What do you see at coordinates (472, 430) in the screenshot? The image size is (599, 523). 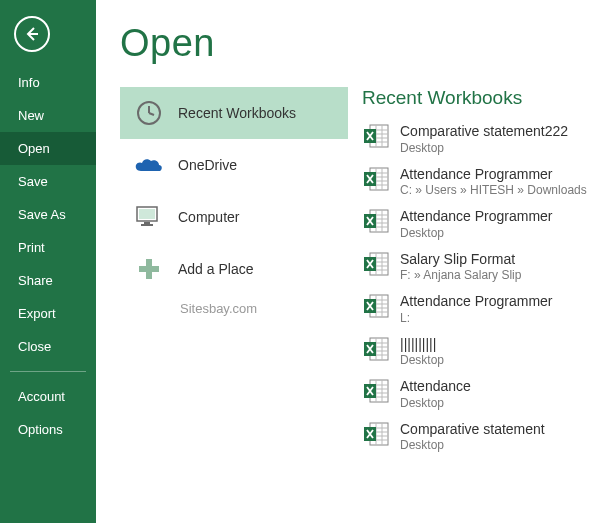 I see `file-name: Comparative statement` at bounding box center [472, 430].